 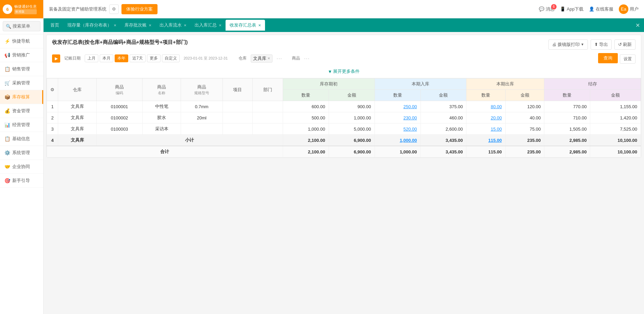 I want to click on tab-recv-summary: 收发存汇总表 ✕, so click(x=245, y=25).